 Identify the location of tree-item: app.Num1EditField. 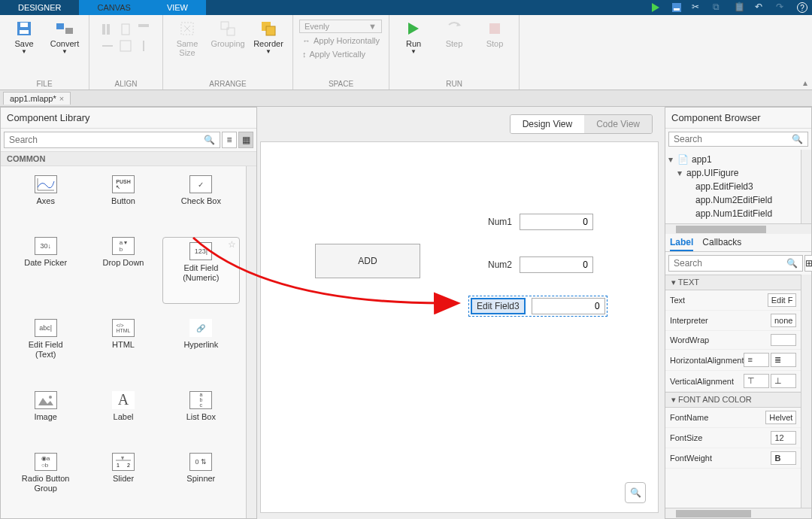
(733, 214).